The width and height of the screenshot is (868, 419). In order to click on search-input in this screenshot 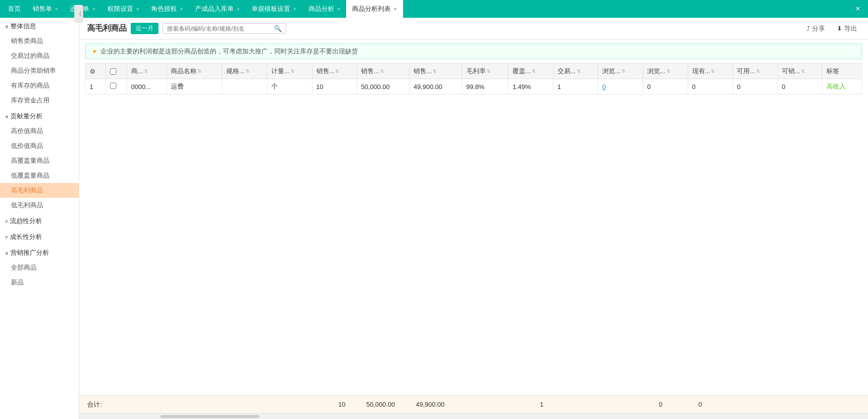, I will do `click(219, 29)`.